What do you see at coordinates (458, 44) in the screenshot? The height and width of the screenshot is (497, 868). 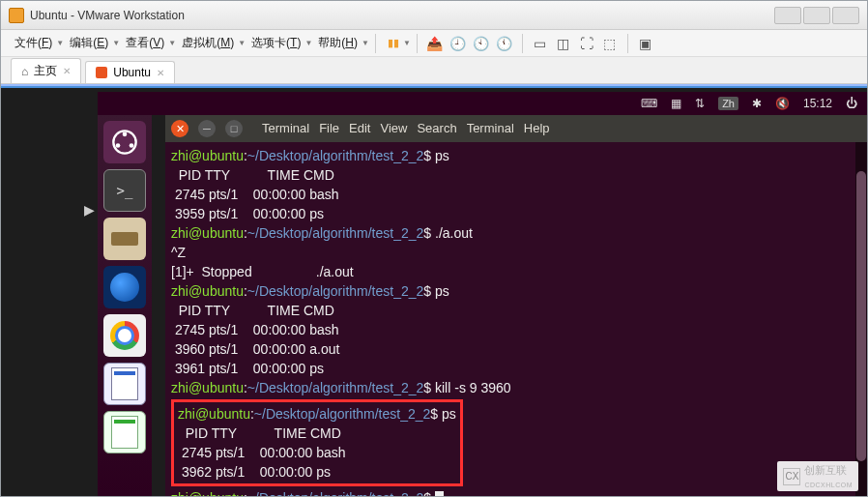 I see `snapshot-icon: 🕘` at bounding box center [458, 44].